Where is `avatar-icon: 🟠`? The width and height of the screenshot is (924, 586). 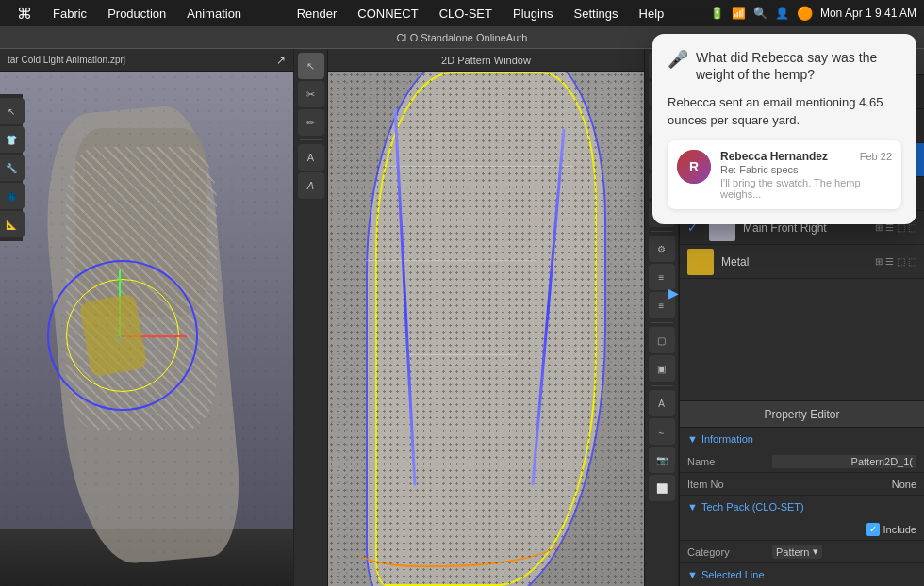
avatar-icon: 🟠 is located at coordinates (805, 13).